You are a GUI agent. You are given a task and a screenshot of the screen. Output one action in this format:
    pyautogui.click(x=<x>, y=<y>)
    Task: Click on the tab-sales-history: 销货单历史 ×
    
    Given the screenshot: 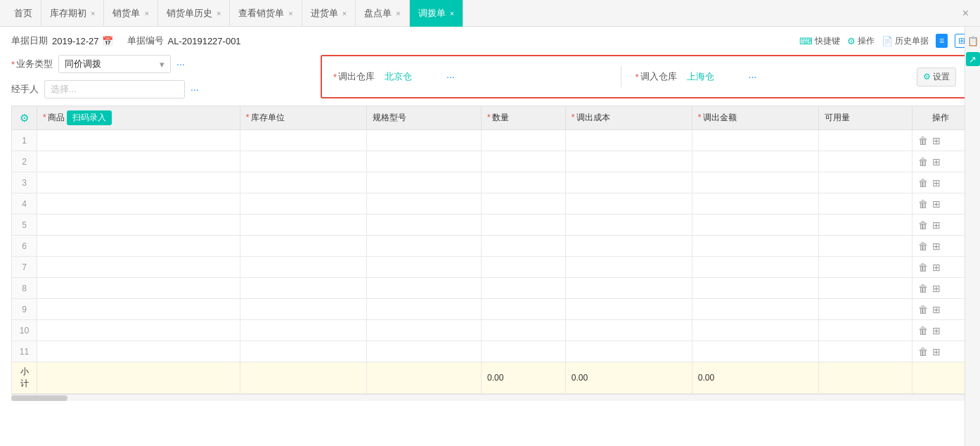 What is the action you would take?
    pyautogui.click(x=194, y=13)
    